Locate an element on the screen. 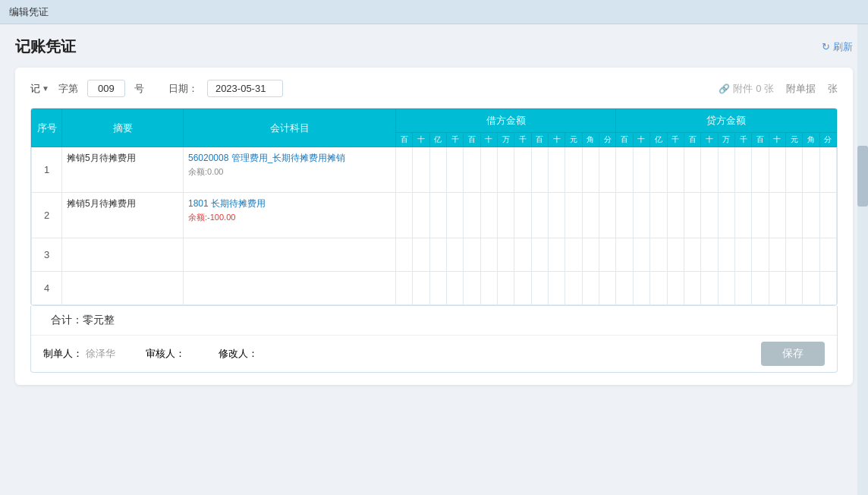 Image resolution: width=868 pixels, height=495 pixels. scrollbar-track is located at coordinates (863, 260).